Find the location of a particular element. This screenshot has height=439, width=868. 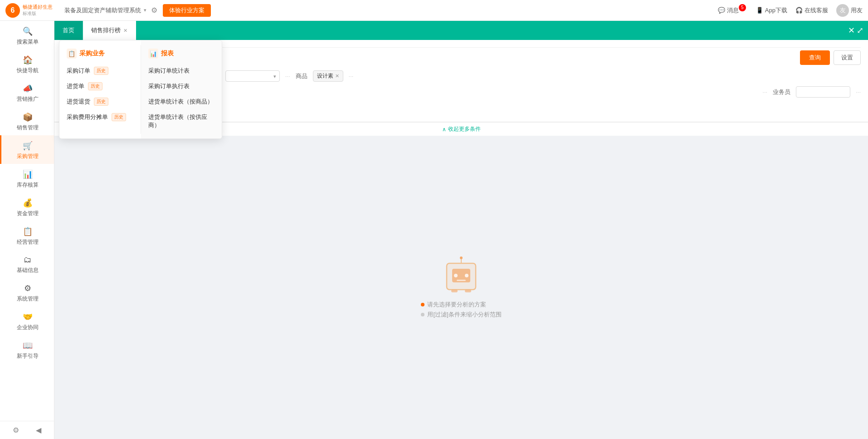

report-col-icon: 📊 is located at coordinates (153, 54).